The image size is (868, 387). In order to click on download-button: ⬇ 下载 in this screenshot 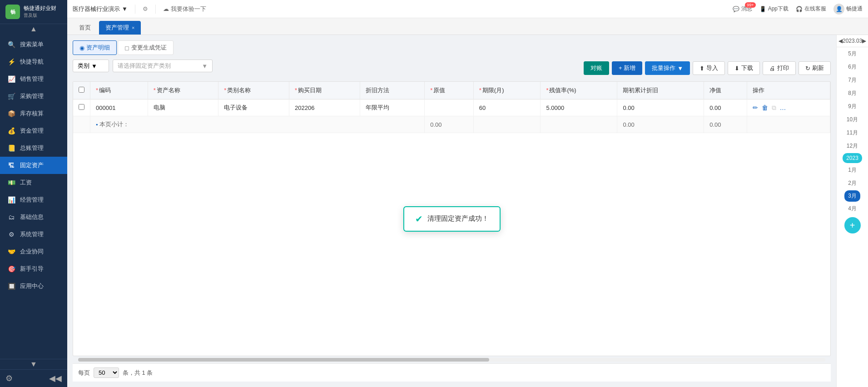, I will do `click(744, 68)`.